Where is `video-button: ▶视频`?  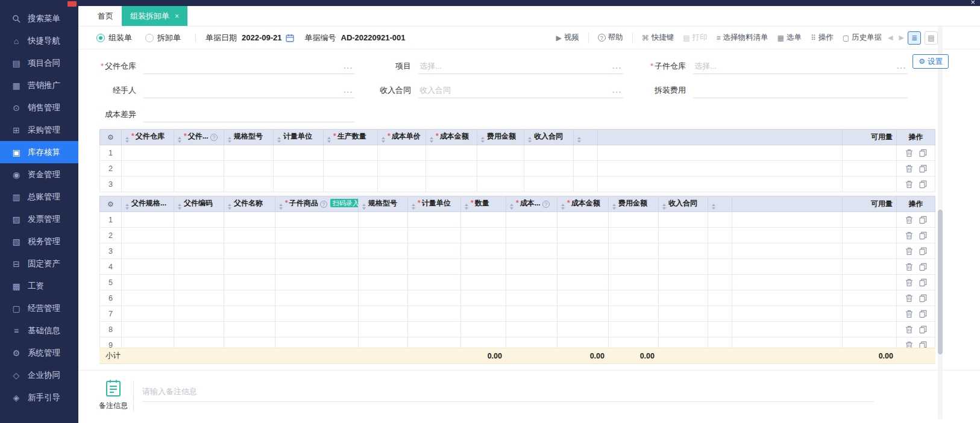 video-button: ▶视频 is located at coordinates (572, 37).